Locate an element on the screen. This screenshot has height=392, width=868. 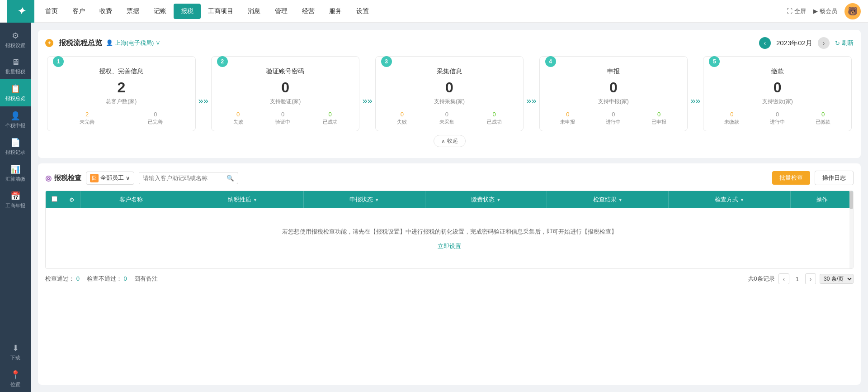
step-1-stat-0: 2 未完善 is located at coordinates (87, 118).